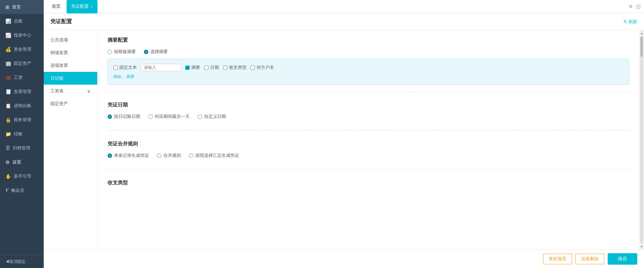 This screenshot has height=268, width=644. I want to click on merge-radio-single: 单条记录生成凭证, so click(128, 155).